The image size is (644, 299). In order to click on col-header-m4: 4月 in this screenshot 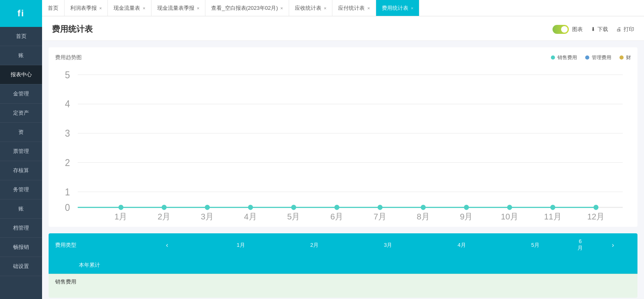, I will do `click(461, 245)`.